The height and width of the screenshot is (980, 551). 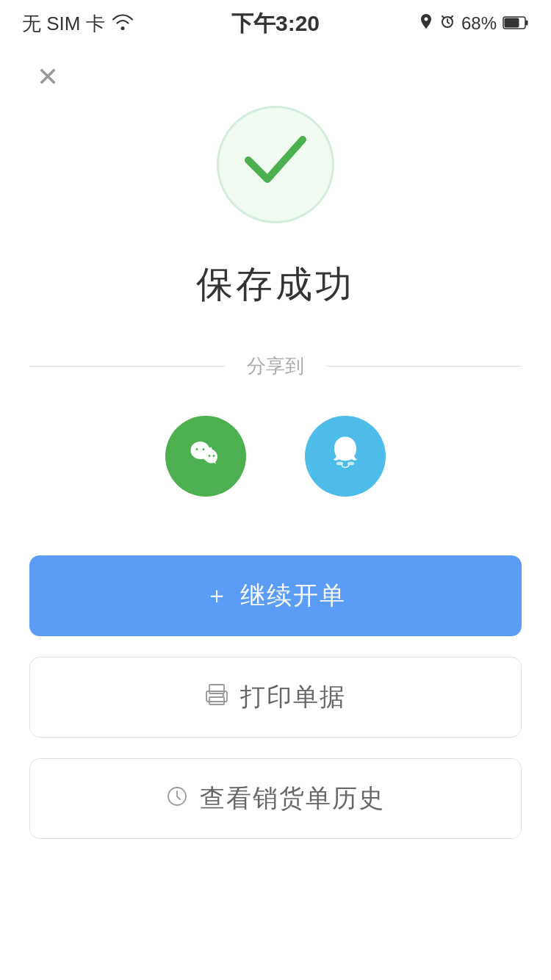 I want to click on history-icon, so click(x=177, y=799).